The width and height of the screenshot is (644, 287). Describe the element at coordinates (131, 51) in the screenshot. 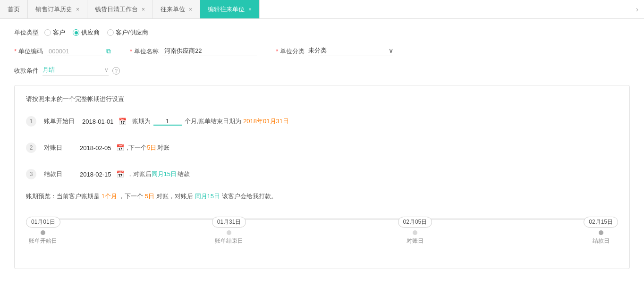

I see `unit-name-required-star: *` at that location.